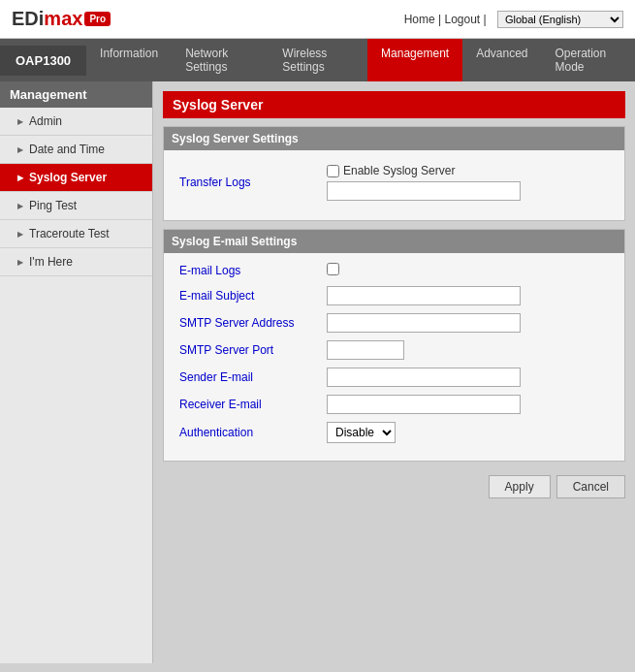 The height and width of the screenshot is (672, 635). What do you see at coordinates (361, 60) in the screenshot?
I see `nav-items: Information Network Settings Wireless Se…` at bounding box center [361, 60].